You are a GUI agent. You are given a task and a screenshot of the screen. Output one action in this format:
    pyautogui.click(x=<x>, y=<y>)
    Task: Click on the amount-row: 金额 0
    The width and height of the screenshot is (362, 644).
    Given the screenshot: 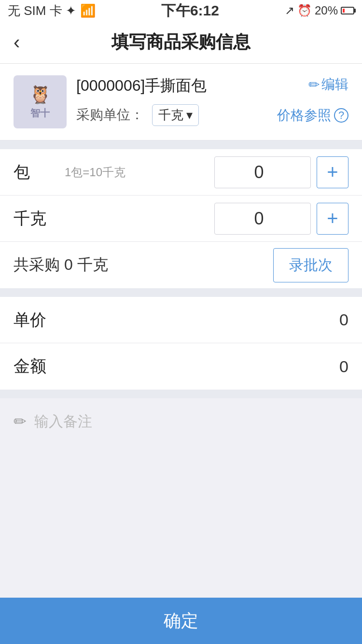 What is the action you would take?
    pyautogui.click(x=181, y=366)
    